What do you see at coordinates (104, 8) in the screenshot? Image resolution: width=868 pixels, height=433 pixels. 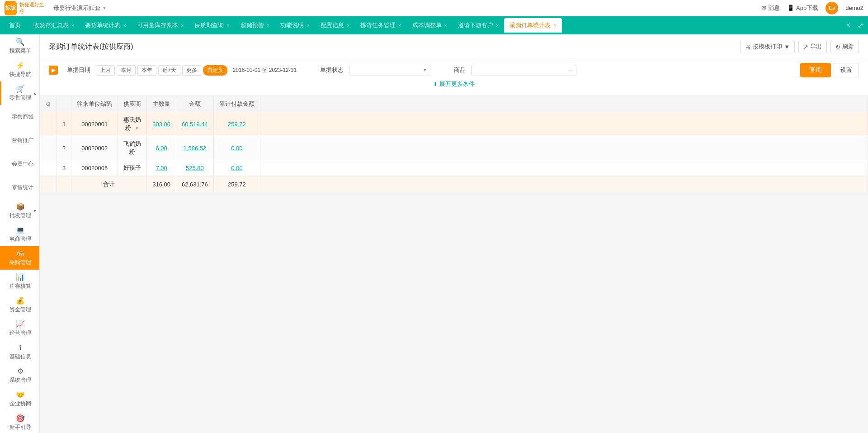 I see `workspace-arrow: ▼` at bounding box center [104, 8].